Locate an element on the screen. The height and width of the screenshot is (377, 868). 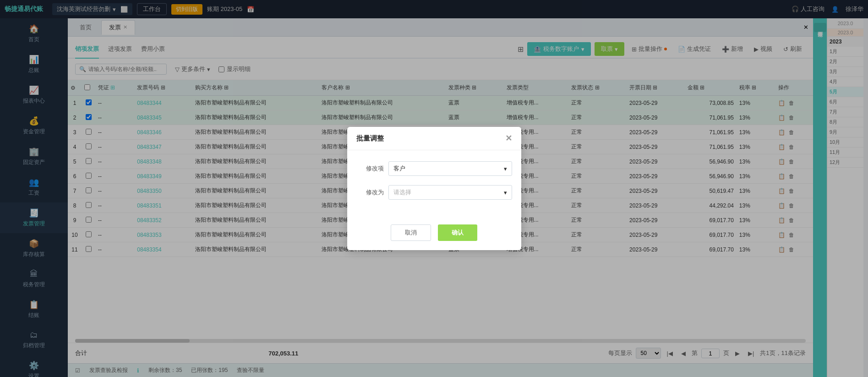
cancel-button: 取消 is located at coordinates (411, 233).